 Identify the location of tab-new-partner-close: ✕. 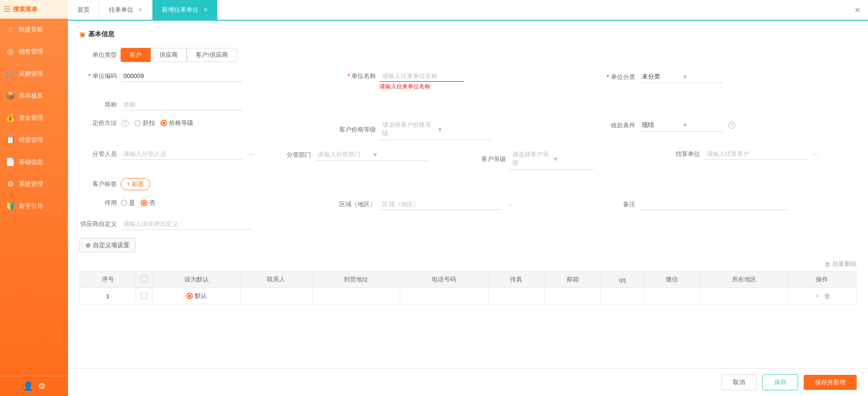
(206, 10).